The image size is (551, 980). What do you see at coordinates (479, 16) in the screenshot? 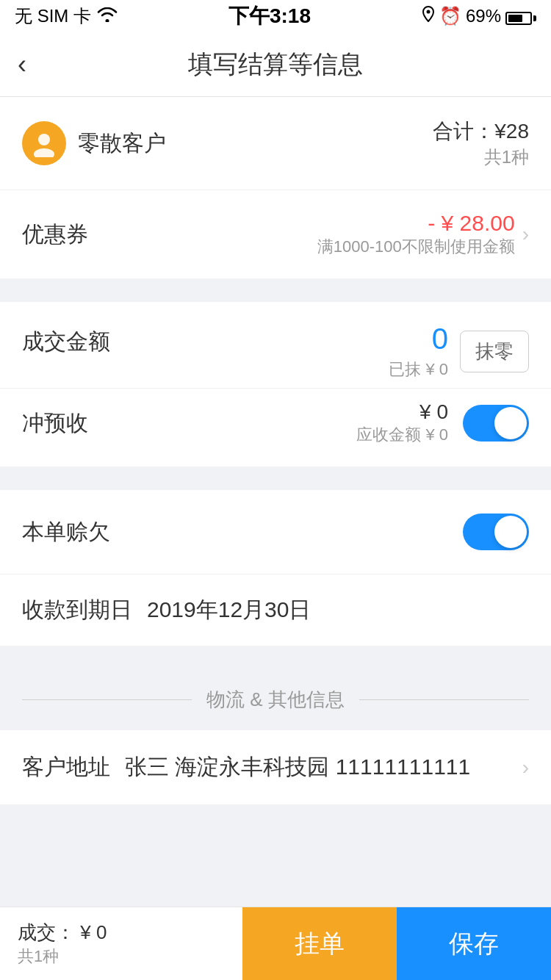
I see `status-right: ⏰ 69%` at bounding box center [479, 16].